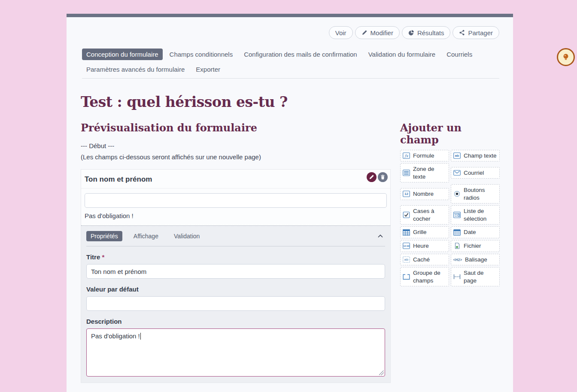 This screenshot has height=392, width=577. I want to click on textarea-icon, so click(406, 173).